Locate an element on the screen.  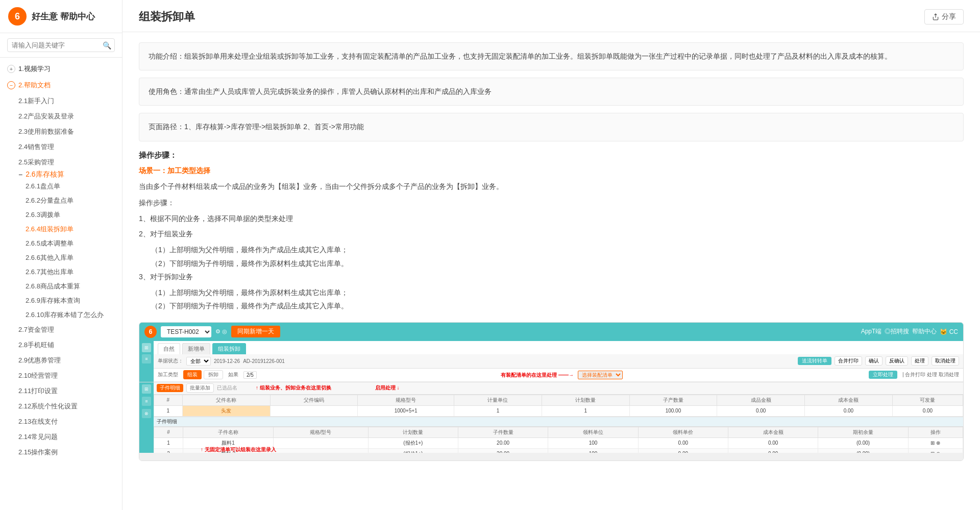
sidebar-item-docs: − 2.帮助文档 is located at coordinates (61, 85).